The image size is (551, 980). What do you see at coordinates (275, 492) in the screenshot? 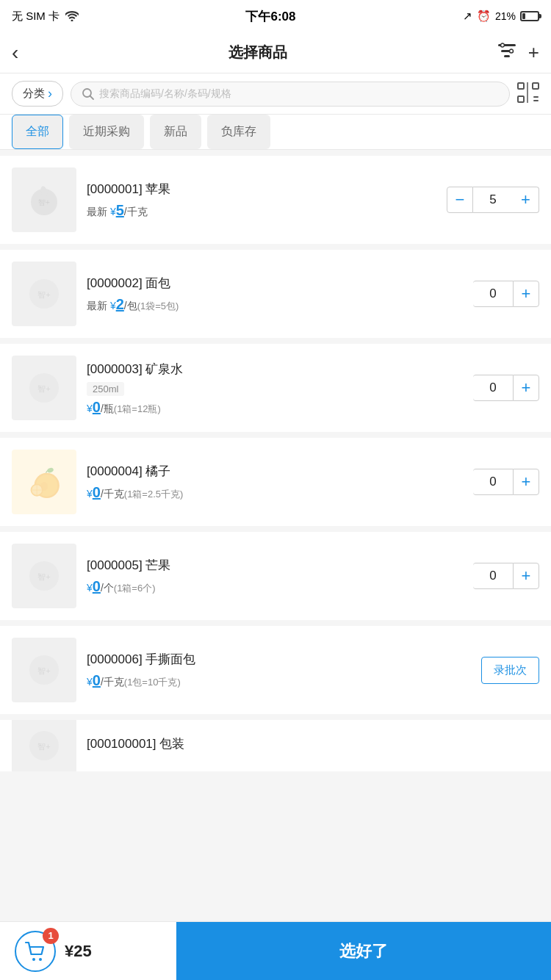
I see `product-price: ¥0/千克(1箱=2.5千克)` at bounding box center [275, 492].